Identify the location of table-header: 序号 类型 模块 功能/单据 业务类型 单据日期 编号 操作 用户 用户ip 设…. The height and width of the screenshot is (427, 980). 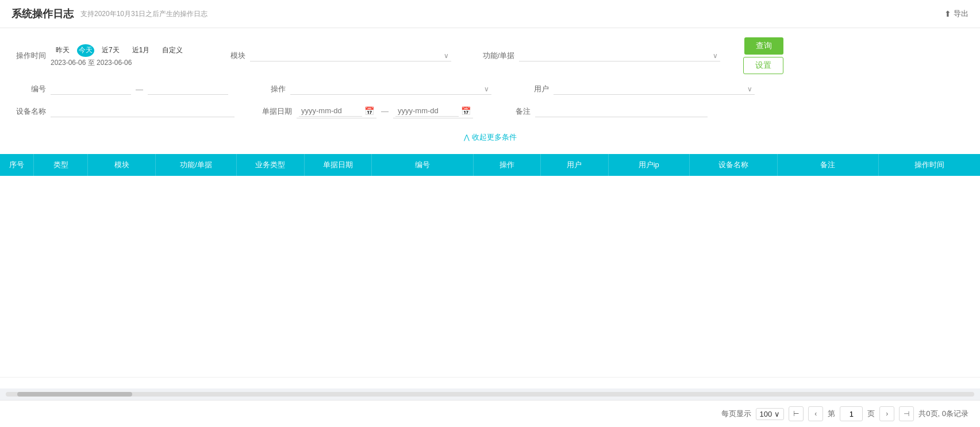
(490, 165).